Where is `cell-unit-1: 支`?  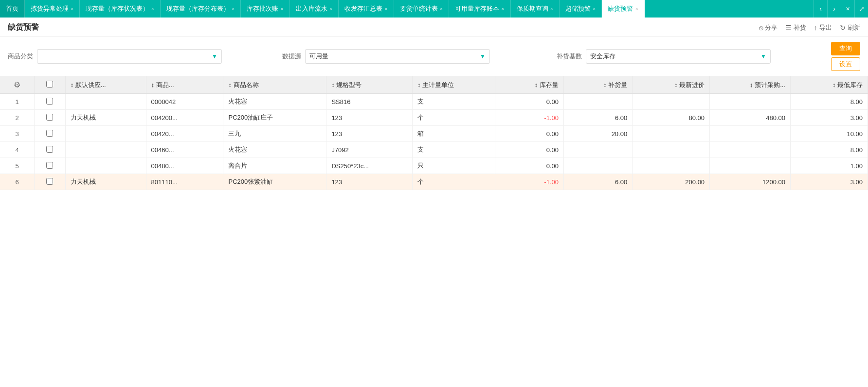 cell-unit-1: 支 is located at coordinates (453, 102).